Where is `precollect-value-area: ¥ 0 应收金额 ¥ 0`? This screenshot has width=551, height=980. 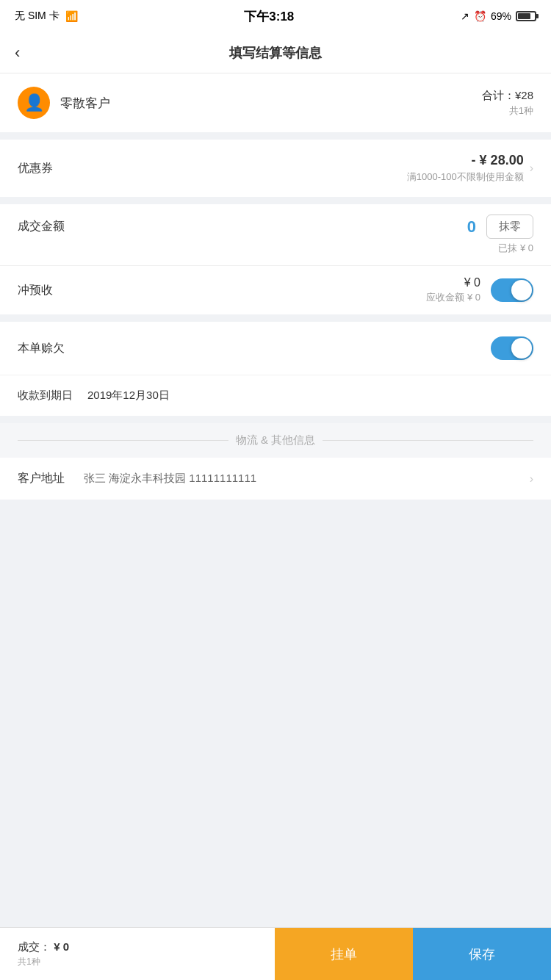
precollect-value-area: ¥ 0 应收金额 ¥ 0 is located at coordinates (453, 290).